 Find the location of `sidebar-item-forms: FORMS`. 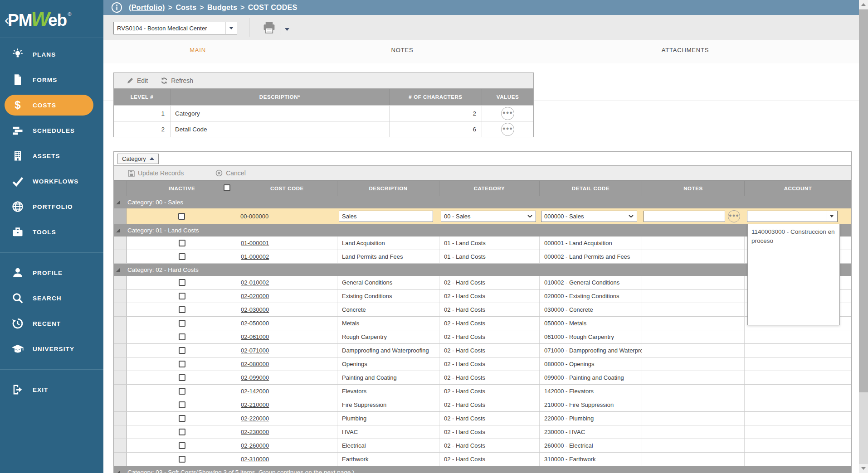

sidebar-item-forms: FORMS is located at coordinates (52, 80).